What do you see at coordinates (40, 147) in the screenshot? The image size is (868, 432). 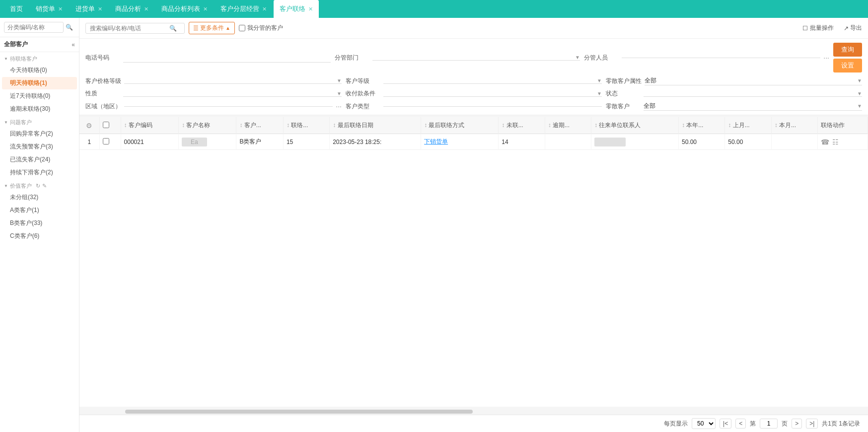 I see `sidebar-item-churn-warning: 流失预警客户(3)` at bounding box center [40, 147].